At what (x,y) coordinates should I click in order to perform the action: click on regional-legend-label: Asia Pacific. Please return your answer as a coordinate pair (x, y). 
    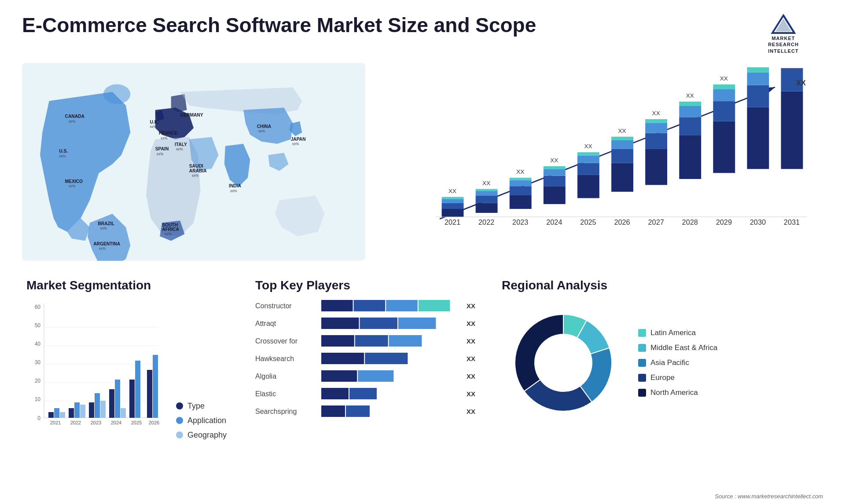
    Looking at the image, I should click on (670, 363).